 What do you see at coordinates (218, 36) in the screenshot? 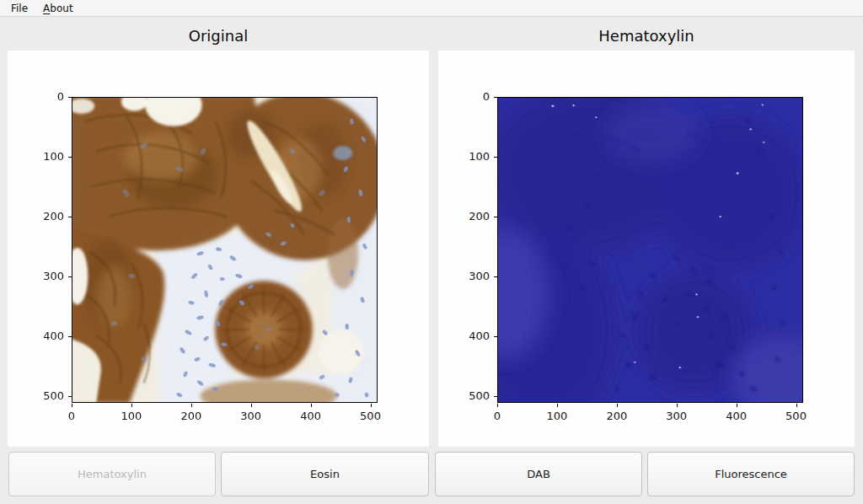
I see `original-panel-title: Original` at bounding box center [218, 36].